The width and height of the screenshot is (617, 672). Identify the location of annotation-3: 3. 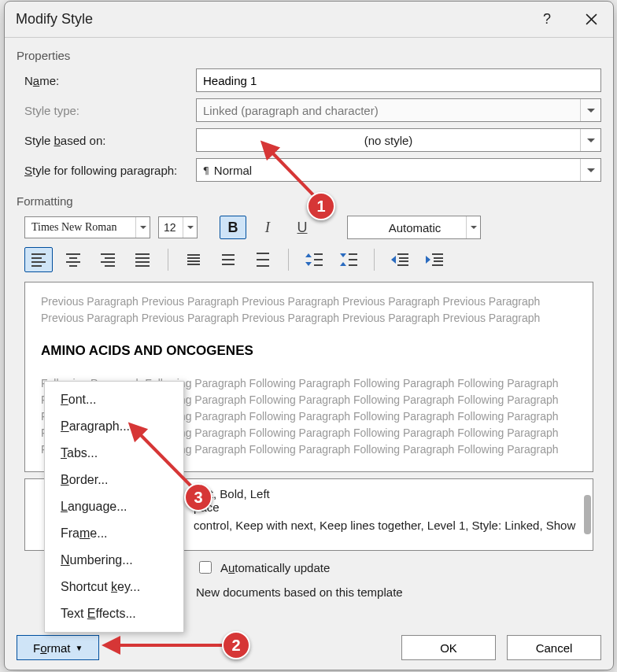
(198, 497).